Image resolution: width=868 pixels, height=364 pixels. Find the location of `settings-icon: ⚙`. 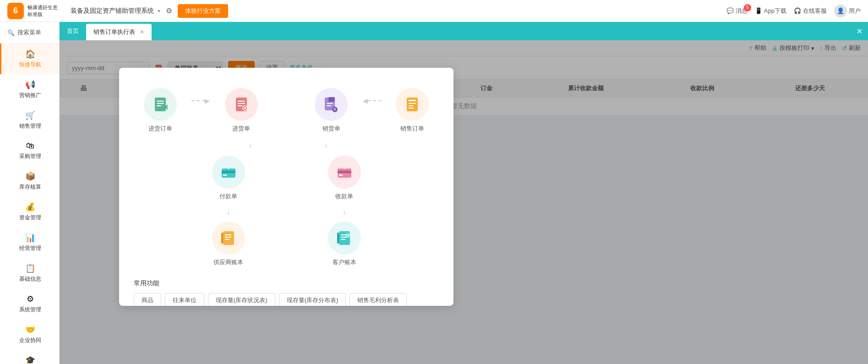

settings-icon: ⚙ is located at coordinates (169, 11).